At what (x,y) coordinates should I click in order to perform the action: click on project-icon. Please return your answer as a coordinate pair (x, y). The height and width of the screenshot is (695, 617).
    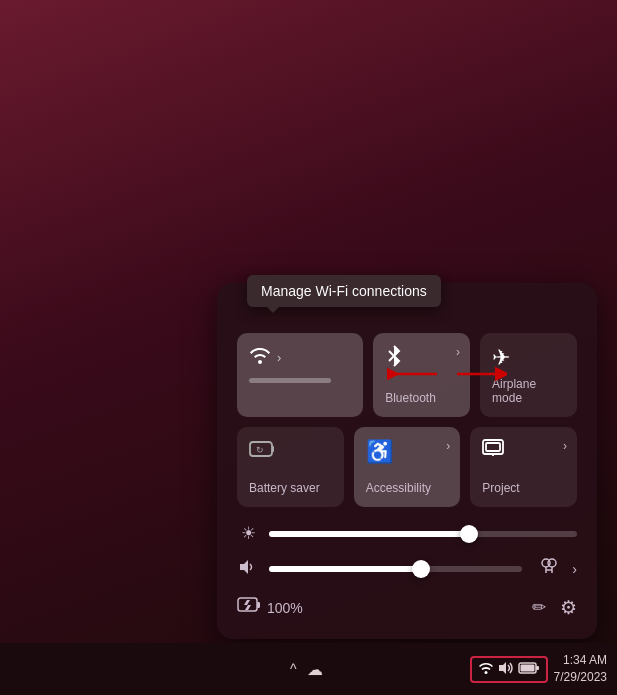
    Looking at the image, I should click on (493, 450).